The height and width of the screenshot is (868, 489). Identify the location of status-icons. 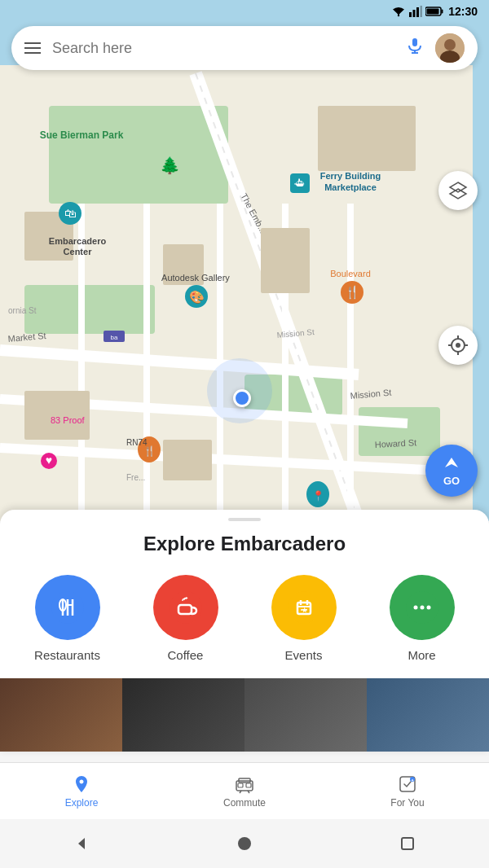
(417, 11).